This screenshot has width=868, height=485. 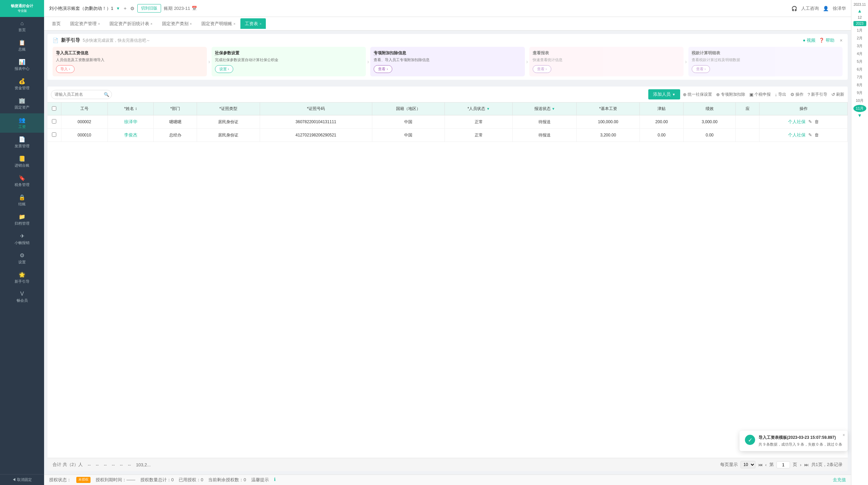 What do you see at coordinates (841, 40) in the screenshot?
I see `onboarding-close-btn: ×` at bounding box center [841, 40].